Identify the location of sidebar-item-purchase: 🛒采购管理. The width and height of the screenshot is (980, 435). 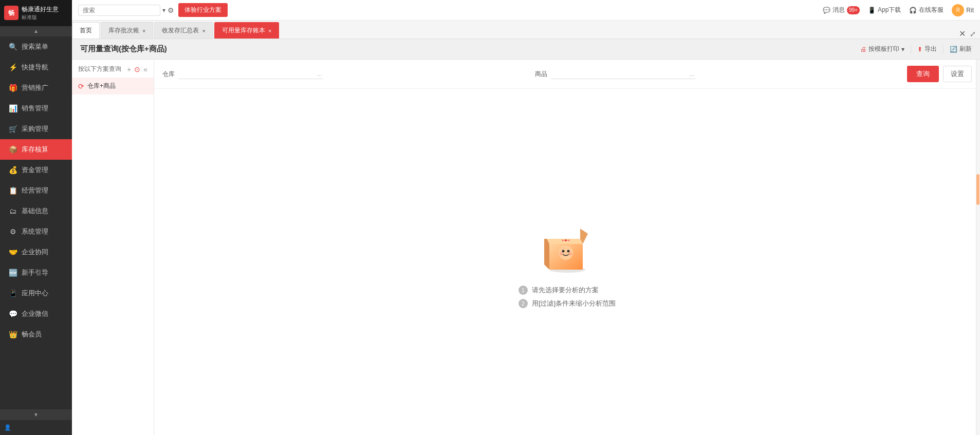
(36, 129).